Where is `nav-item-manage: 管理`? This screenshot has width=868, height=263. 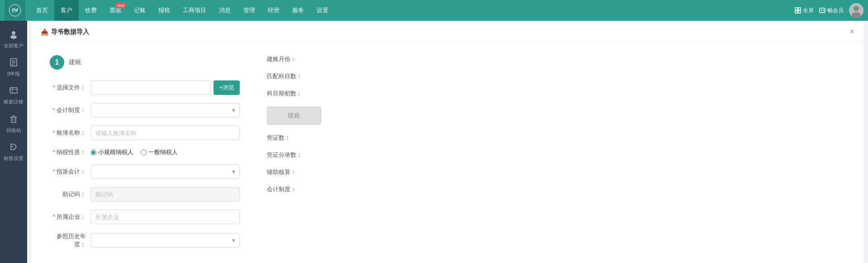
nav-item-manage: 管理 is located at coordinates (249, 10).